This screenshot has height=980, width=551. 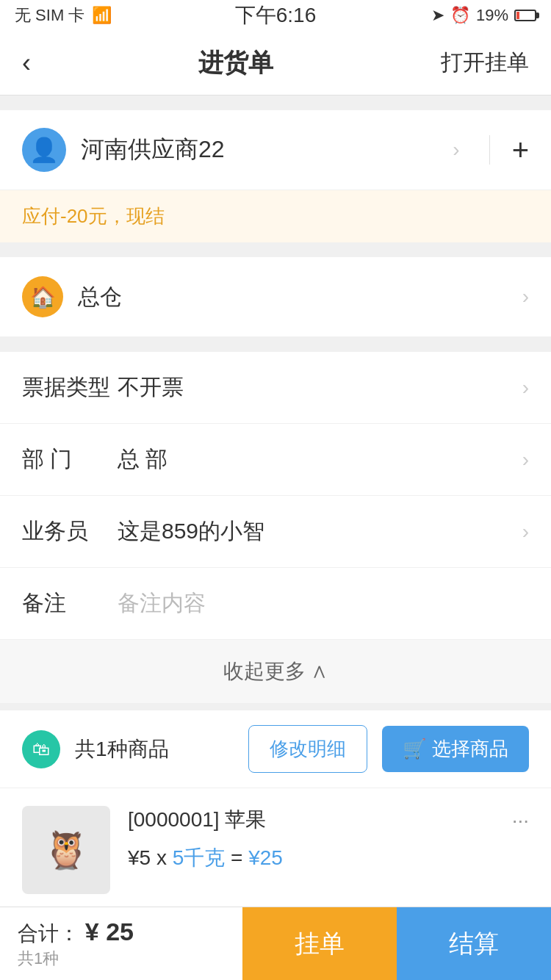 I want to click on remark-row: 备注 备注内容, so click(x=276, y=604).